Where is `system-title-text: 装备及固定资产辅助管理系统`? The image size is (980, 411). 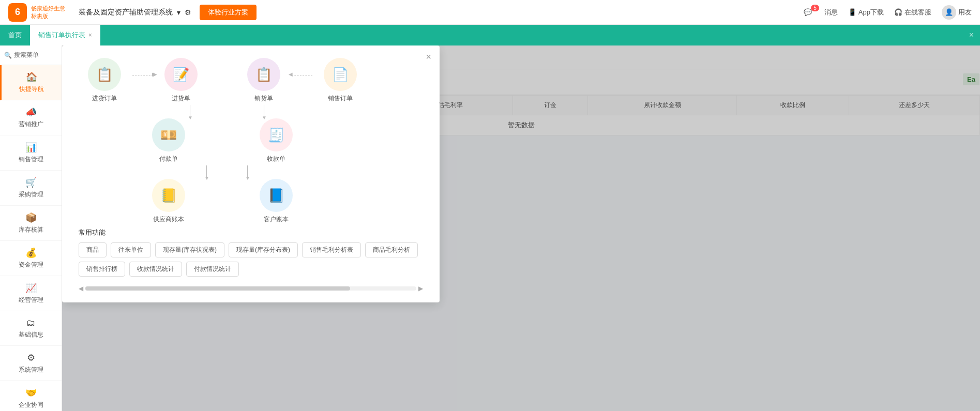
system-title-text: 装备及固定资产辅助管理系统 is located at coordinates (126, 12).